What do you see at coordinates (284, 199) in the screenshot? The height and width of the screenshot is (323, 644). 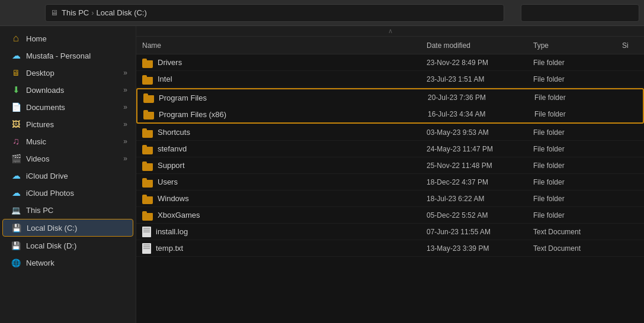 I see `file-name-cell: Windows` at bounding box center [284, 199].